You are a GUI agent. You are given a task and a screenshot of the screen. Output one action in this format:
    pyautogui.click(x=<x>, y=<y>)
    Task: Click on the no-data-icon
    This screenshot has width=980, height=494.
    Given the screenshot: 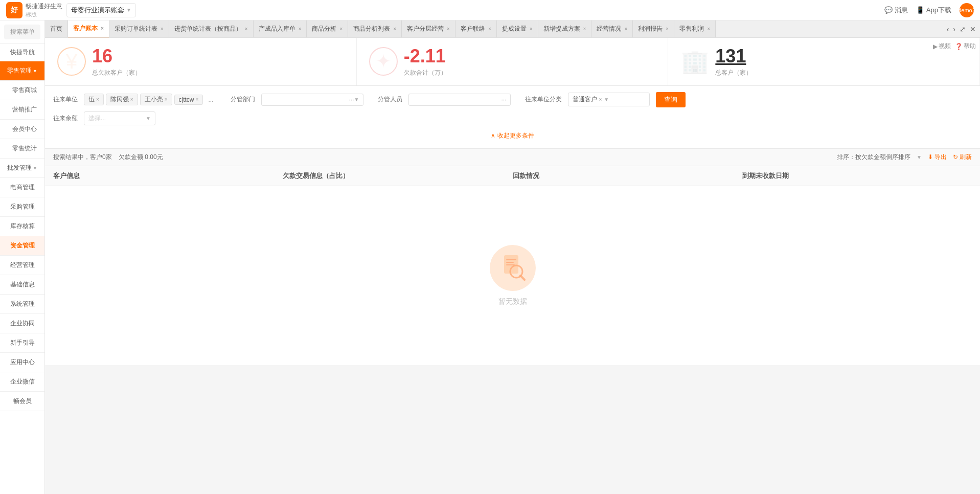 What is the action you would take?
    pyautogui.click(x=513, y=268)
    